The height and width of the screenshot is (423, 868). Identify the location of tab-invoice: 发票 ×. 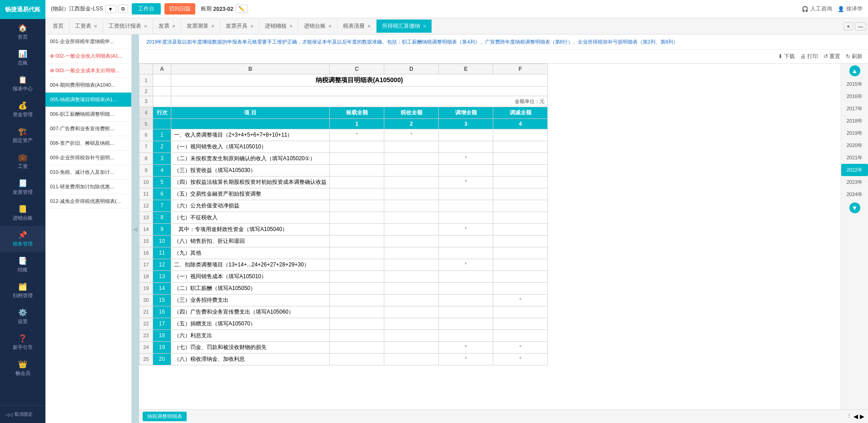
(167, 26).